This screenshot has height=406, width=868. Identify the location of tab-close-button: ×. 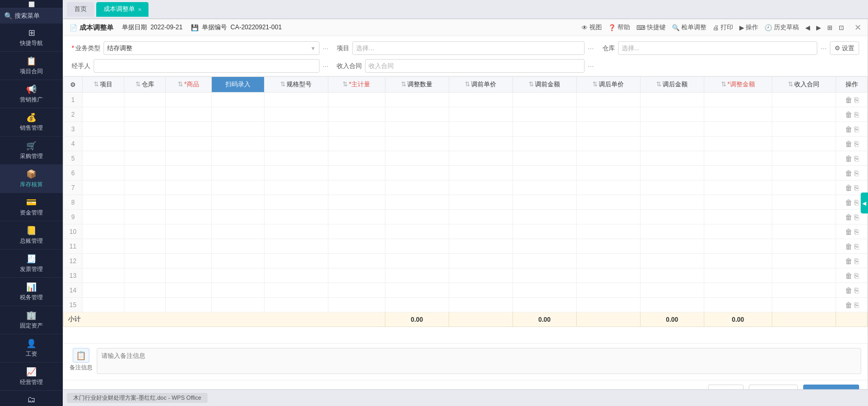
(140, 9).